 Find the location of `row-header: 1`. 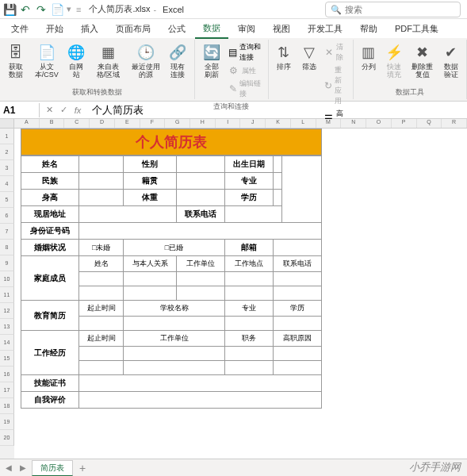

row-header: 1 is located at coordinates (7, 136).